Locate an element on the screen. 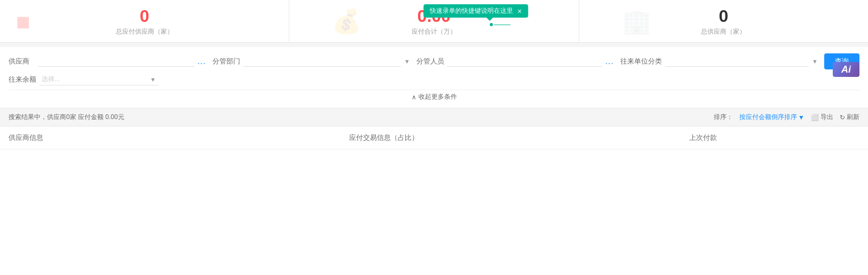 The width and height of the screenshot is (868, 275). filter-dept: 分管部门 ▼ is located at coordinates (311, 61).